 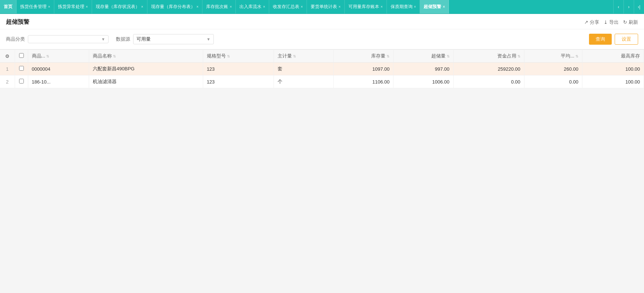 What do you see at coordinates (58, 56) in the screenshot?
I see `th-product-code: 商品... ⇅` at bounding box center [58, 56].